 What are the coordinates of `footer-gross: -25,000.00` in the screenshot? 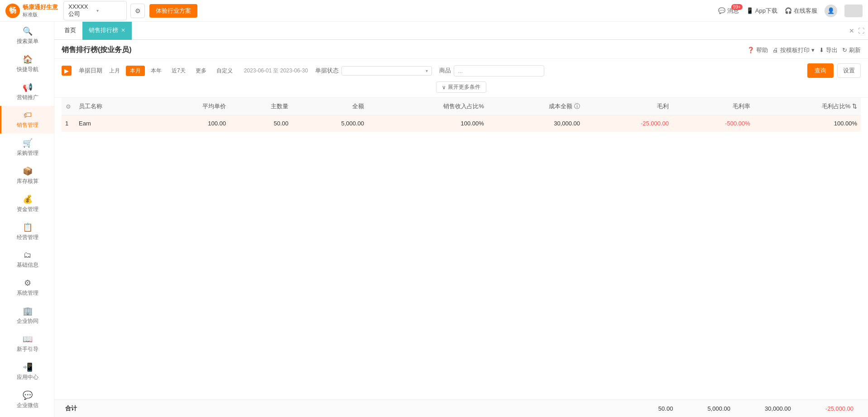 It's located at (839, 408).